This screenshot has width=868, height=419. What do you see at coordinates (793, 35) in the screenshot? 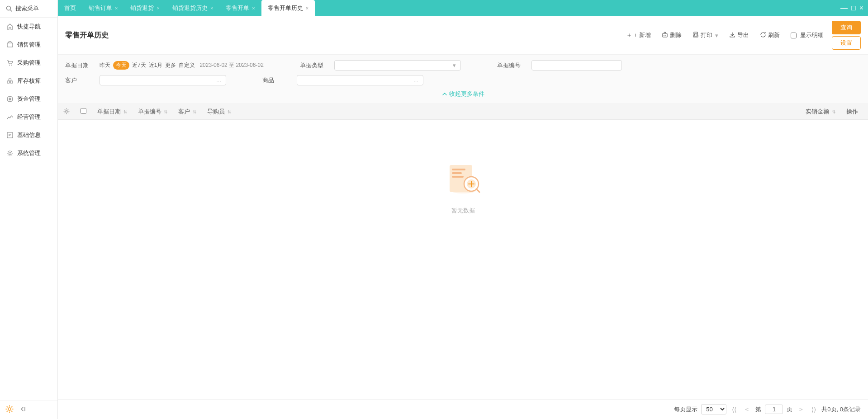
I see `display-checkbox` at bounding box center [793, 35].